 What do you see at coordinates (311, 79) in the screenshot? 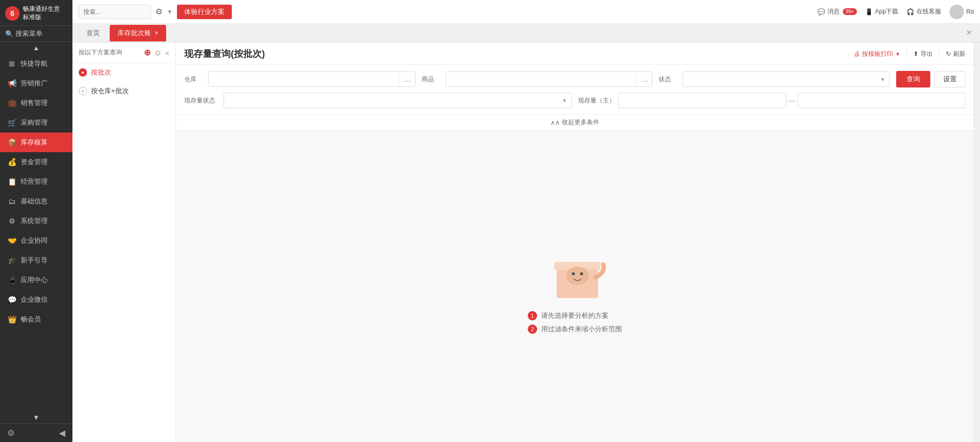
I see `warehouse-input-wrapper: ...` at bounding box center [311, 79].